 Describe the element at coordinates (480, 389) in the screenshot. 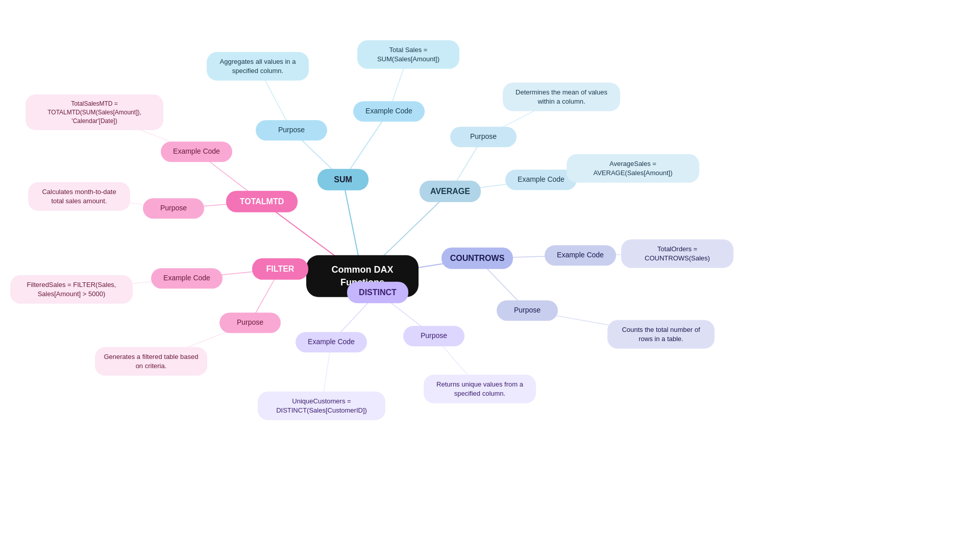

I see `distinct-purpose-text-node: Returns unique values from a specified c…` at that location.